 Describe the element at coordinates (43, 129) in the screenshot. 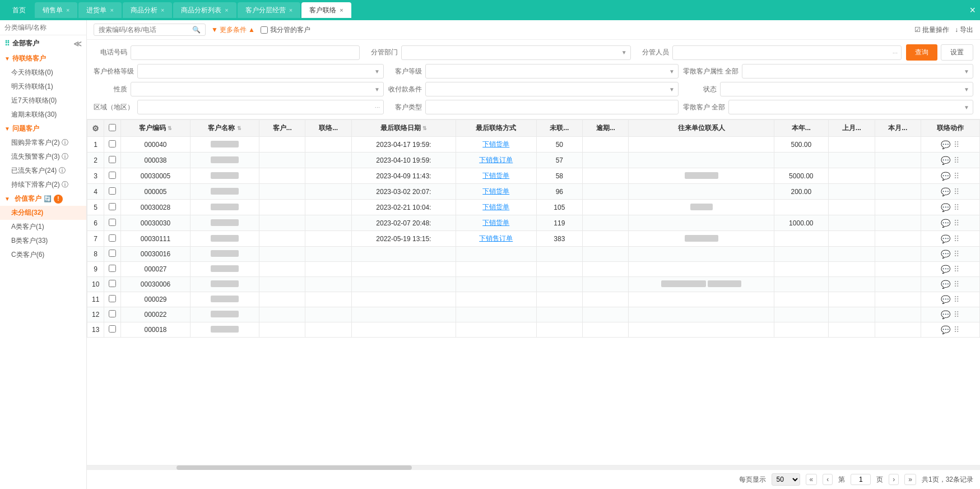

I see `sidebar-group-problem: ▼ 问题客户` at that location.